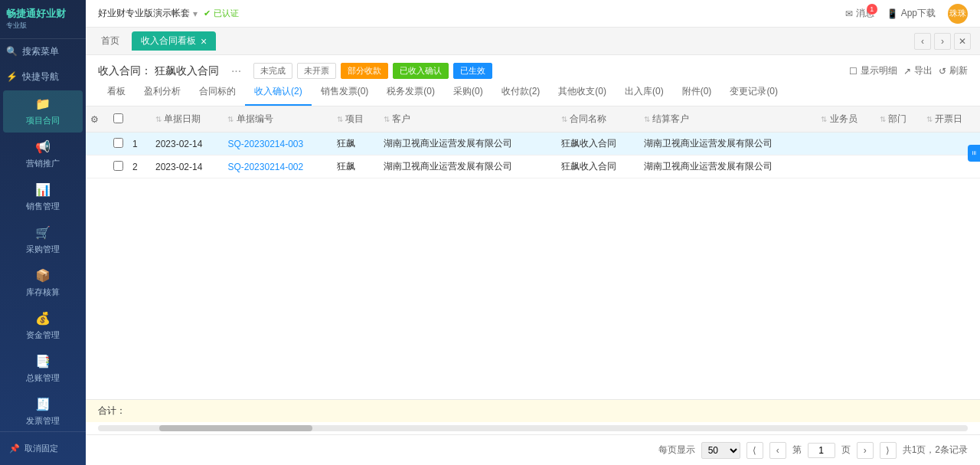 This screenshot has width=980, height=465. I want to click on tab-close-button: ×, so click(204, 41).